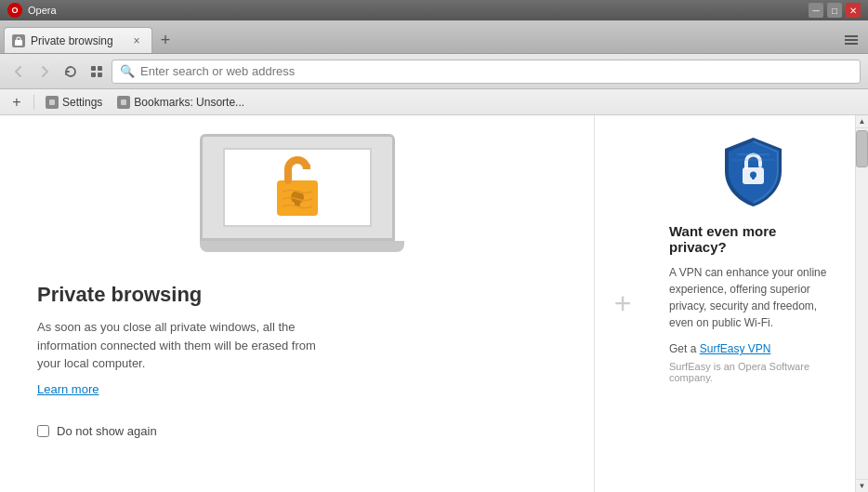 This screenshot has height=492, width=868. Describe the element at coordinates (623, 303) in the screenshot. I see `plus-icon: +` at that location.